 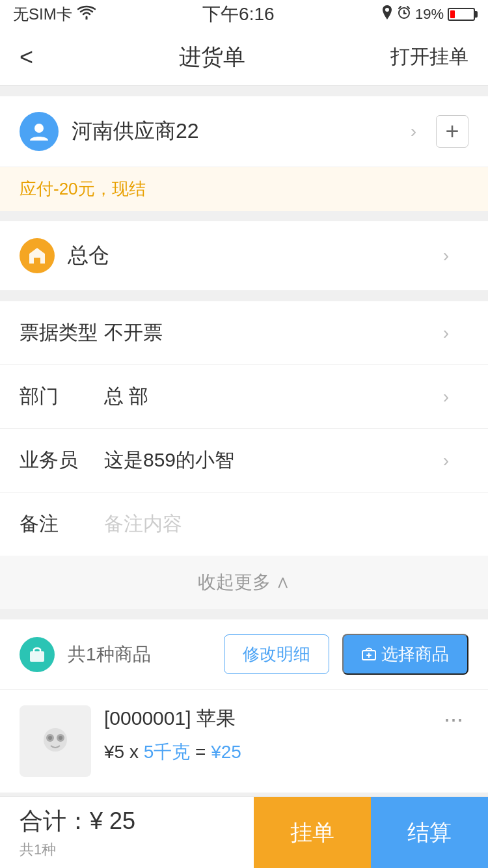 I want to click on product-total: ¥25, so click(x=226, y=752).